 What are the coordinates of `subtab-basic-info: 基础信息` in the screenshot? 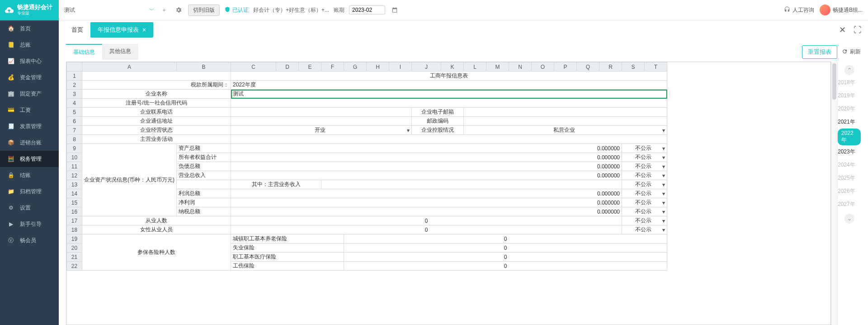 It's located at (84, 52).